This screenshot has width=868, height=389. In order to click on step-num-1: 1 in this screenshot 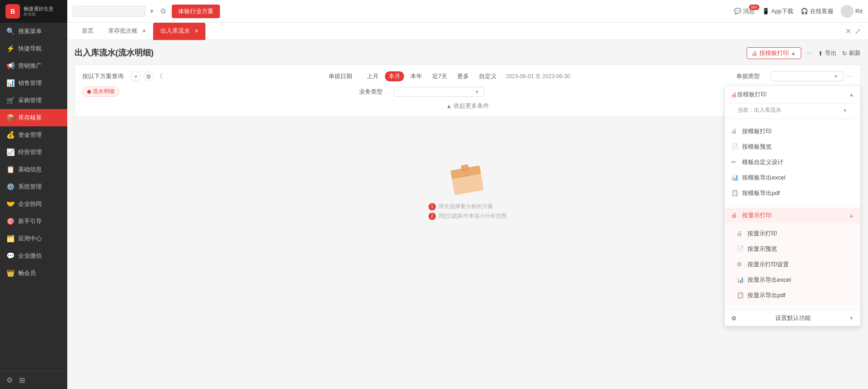, I will do `click(432, 207)`.